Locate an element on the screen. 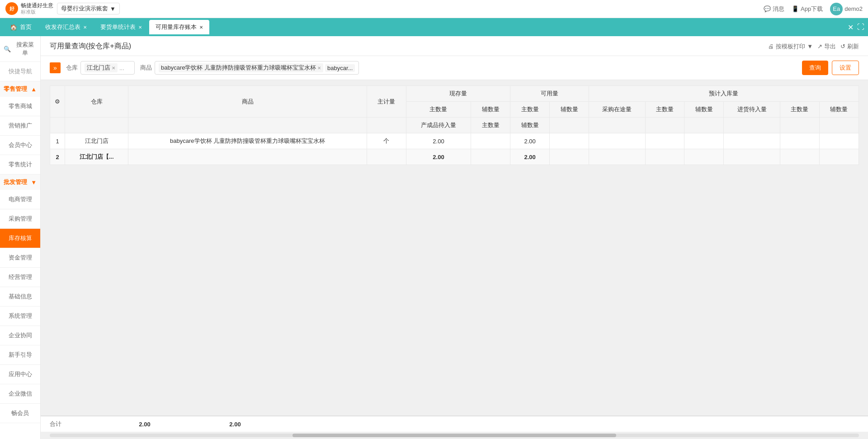 This screenshot has width=868, height=439. settings-button: 设置 is located at coordinates (845, 68).